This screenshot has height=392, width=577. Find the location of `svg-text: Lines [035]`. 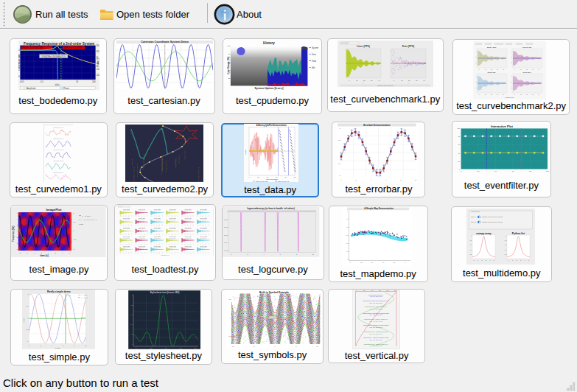

svg-text: Lines [035] is located at coordinates (173, 209).